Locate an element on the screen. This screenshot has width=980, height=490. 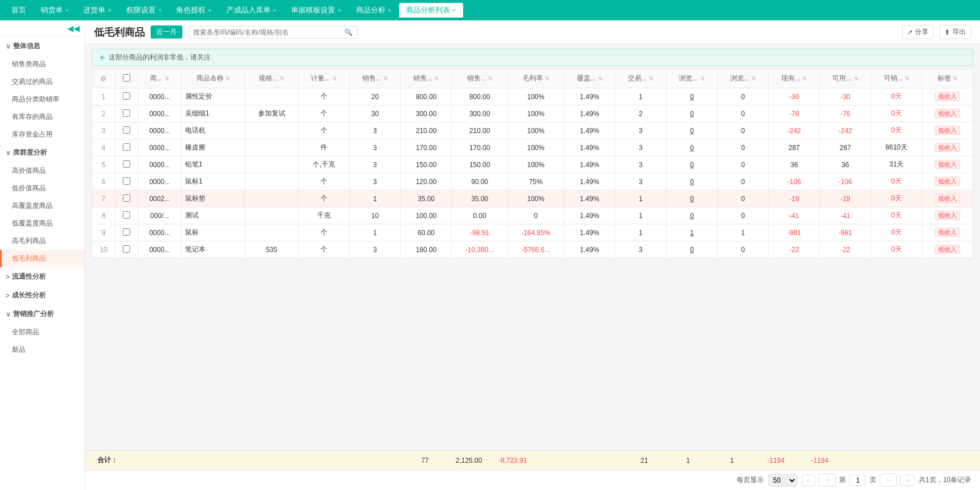
sort-icon-view1: ⇅ is located at coordinates (703, 78).